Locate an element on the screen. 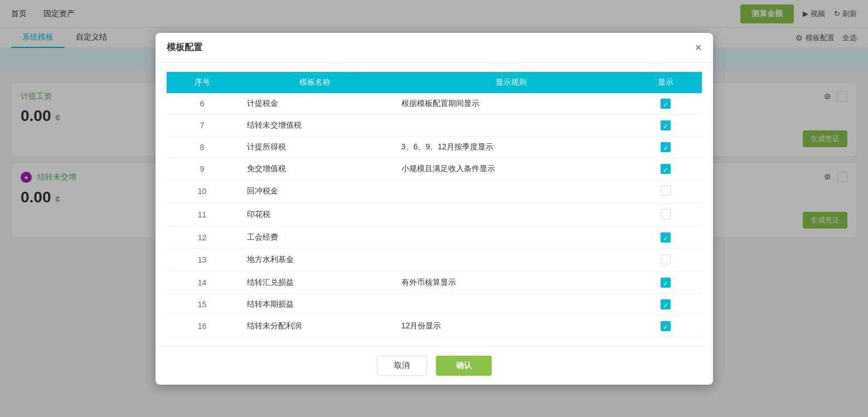 This screenshot has height=417, width=868. cell-name: 结转汇兑损益 is located at coordinates (316, 282).